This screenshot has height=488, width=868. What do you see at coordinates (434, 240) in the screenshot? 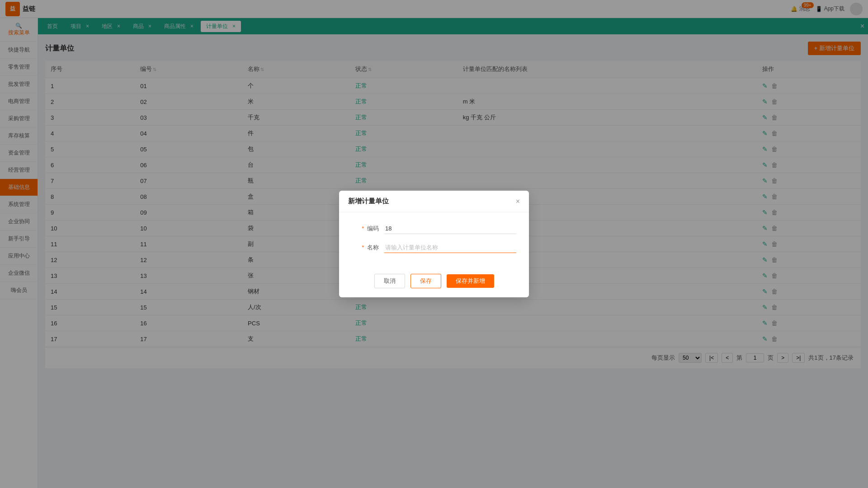
I see `modal-body: * 编码 * 名称` at bounding box center [434, 240].